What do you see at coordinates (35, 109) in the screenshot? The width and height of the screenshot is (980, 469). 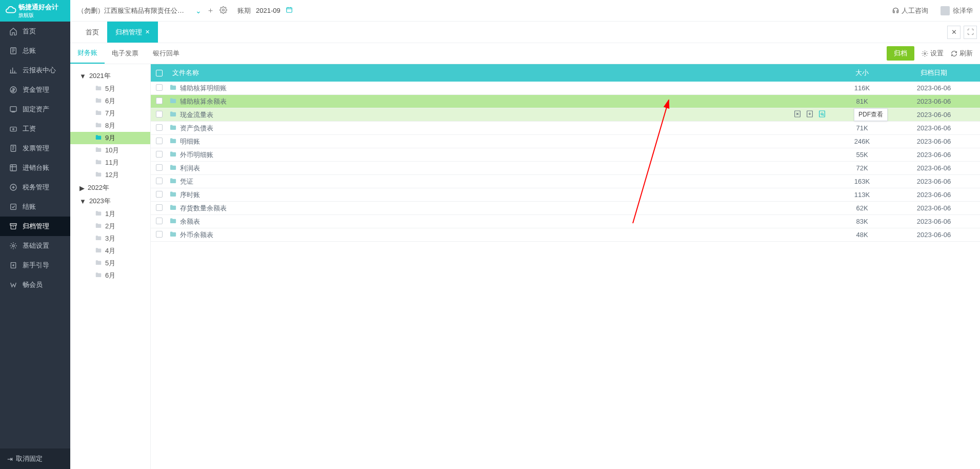 I see `sidebar-item-asset: 固定资产` at bounding box center [35, 109].